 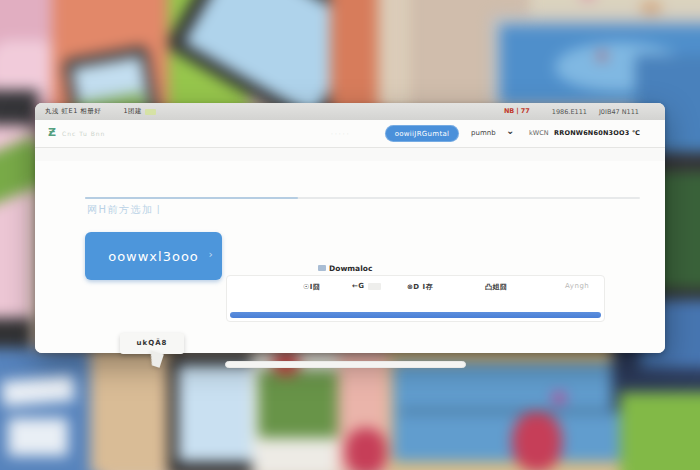 I want to click on header-account-text: RRONW6N60N3OO3 ℃, so click(x=597, y=133).